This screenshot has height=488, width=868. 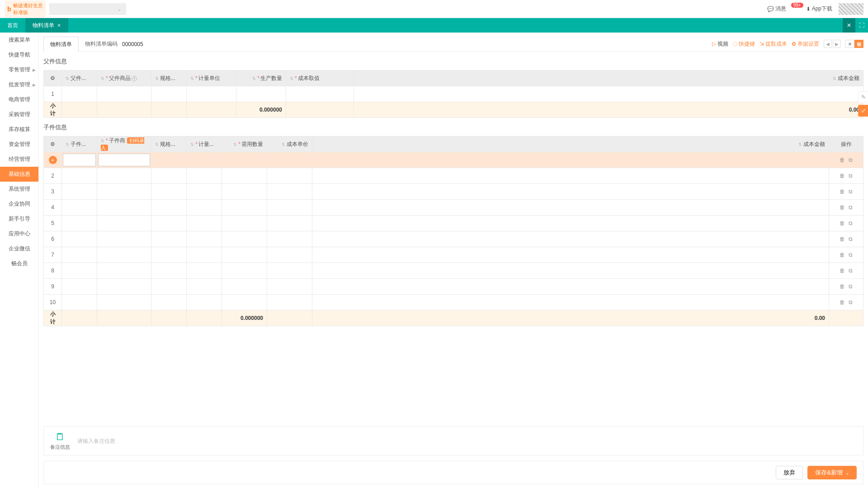 I want to click on col-parent-unit: ⇅*计量单位, so click(x=212, y=79).